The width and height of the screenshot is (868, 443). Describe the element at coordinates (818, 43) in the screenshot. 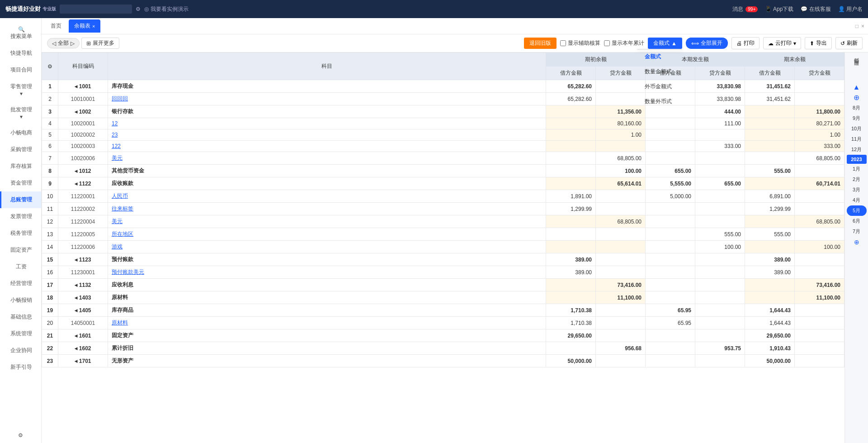

I see `export-btn: ⬆ 导出` at that location.